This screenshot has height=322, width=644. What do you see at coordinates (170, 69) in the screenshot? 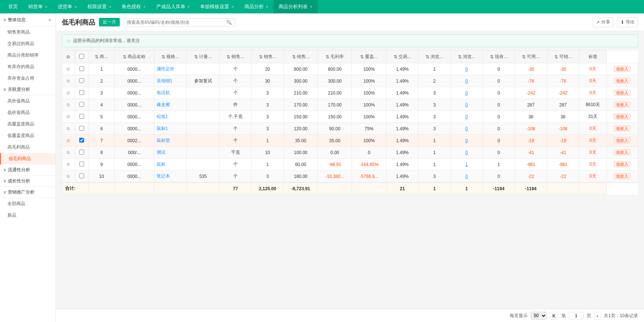
I see `cell-name: 属性定价` at bounding box center [170, 69].